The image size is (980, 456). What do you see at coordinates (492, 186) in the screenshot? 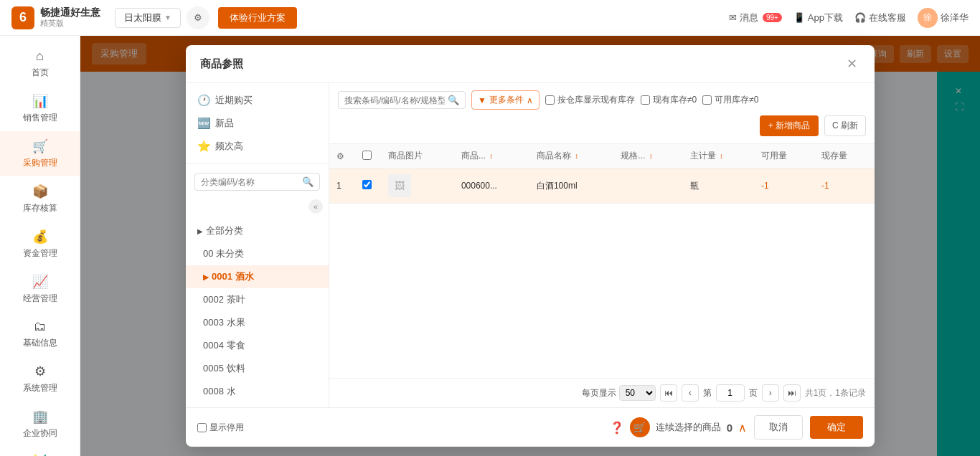
I see `row-code: 000600...` at bounding box center [492, 186].